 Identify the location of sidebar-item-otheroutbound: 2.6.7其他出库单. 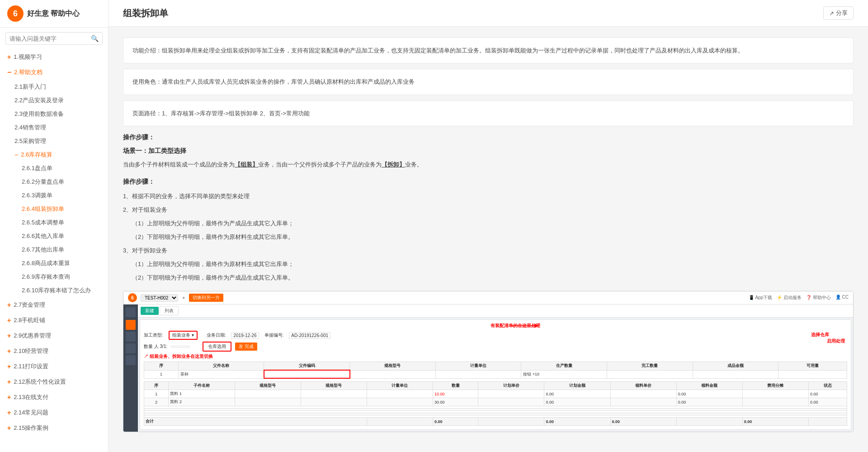
(65, 250).